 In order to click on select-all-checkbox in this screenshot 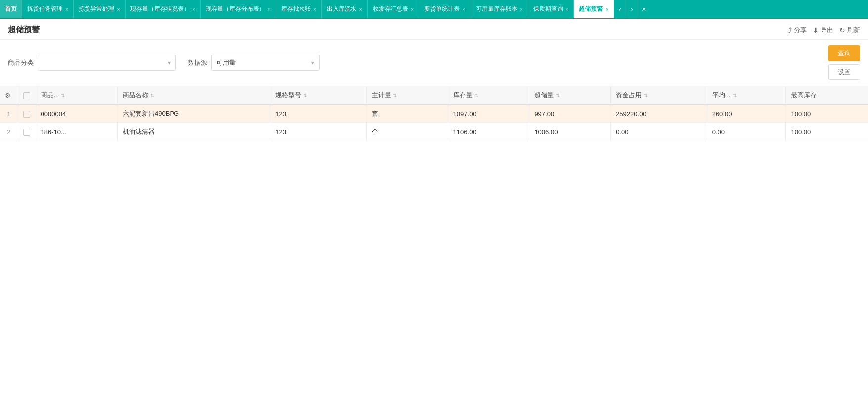, I will do `click(27, 96)`.